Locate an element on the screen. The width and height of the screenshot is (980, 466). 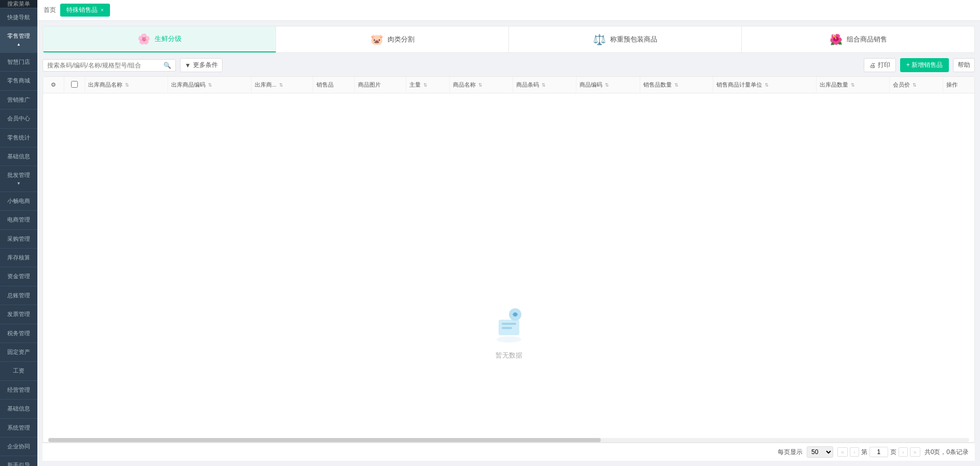
sidebar-item-smart-store: 智慧门店 is located at coordinates (19, 62).